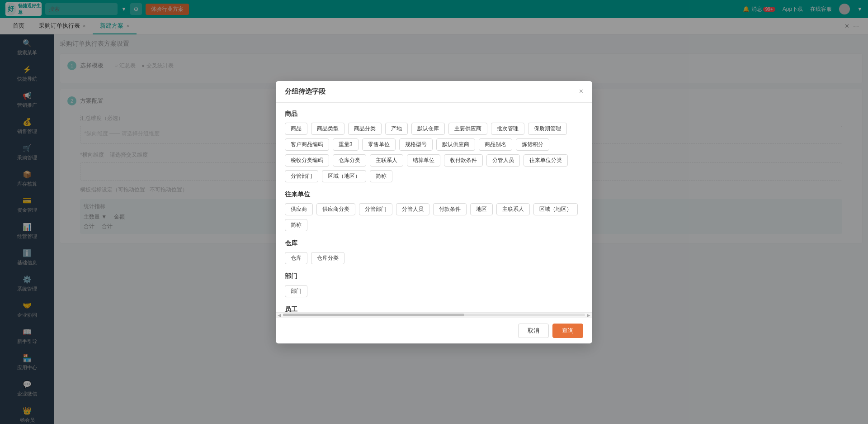 Image resolution: width=868 pixels, height=424 pixels. I want to click on field-tags-3: 部门, so click(434, 291).